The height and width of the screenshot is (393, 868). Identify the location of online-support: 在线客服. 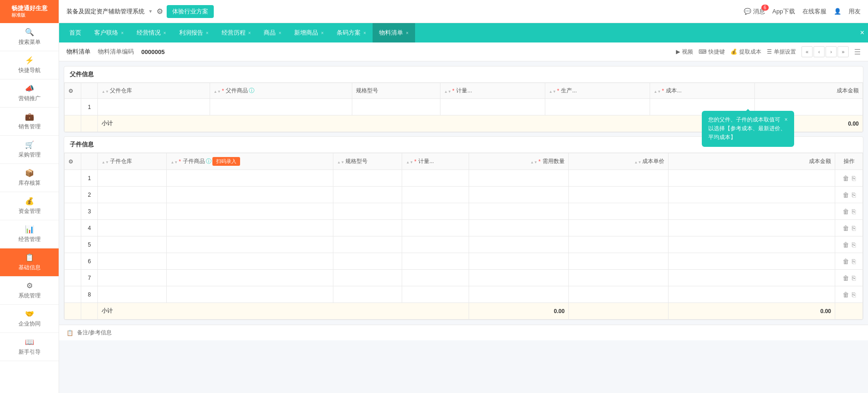
(814, 12).